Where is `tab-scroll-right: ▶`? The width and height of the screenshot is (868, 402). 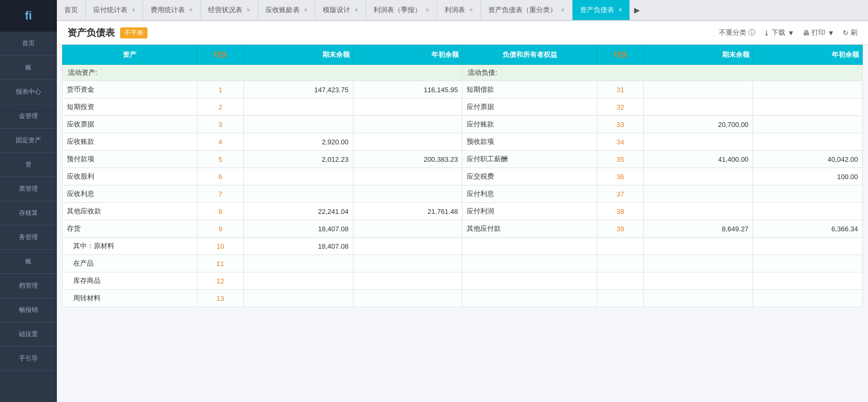 tab-scroll-right: ▶ is located at coordinates (637, 10).